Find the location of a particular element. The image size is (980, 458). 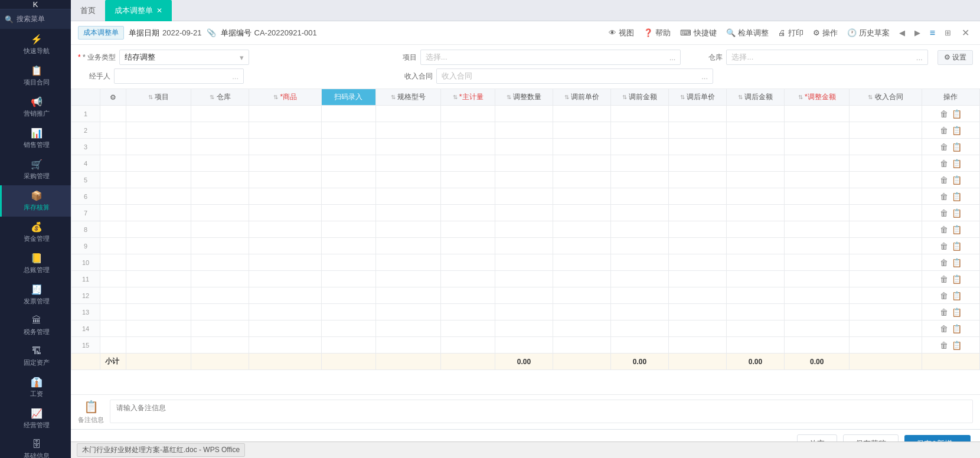

col-header-scan: 扫码录入 is located at coordinates (348, 97).